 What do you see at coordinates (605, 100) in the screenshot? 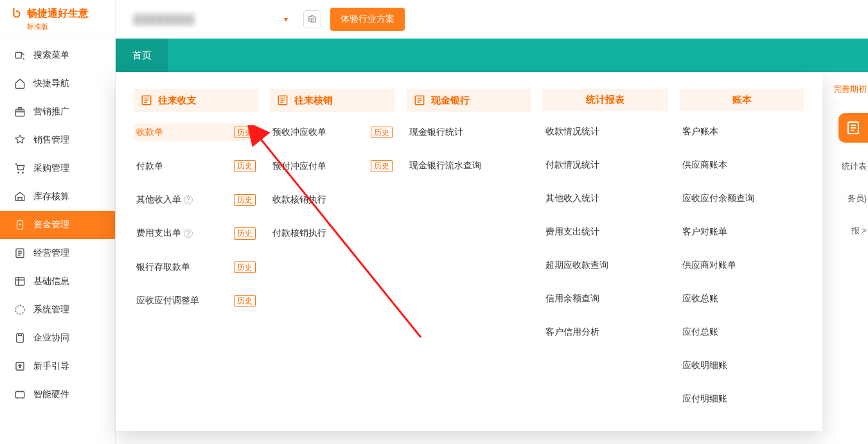
I see `mega-col-header: 统计报表` at bounding box center [605, 100].